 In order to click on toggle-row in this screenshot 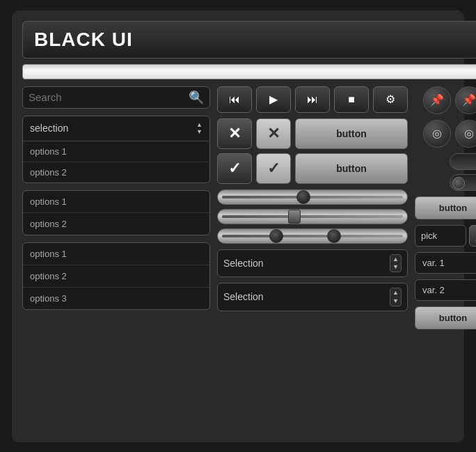, I will do `click(445, 172)`.